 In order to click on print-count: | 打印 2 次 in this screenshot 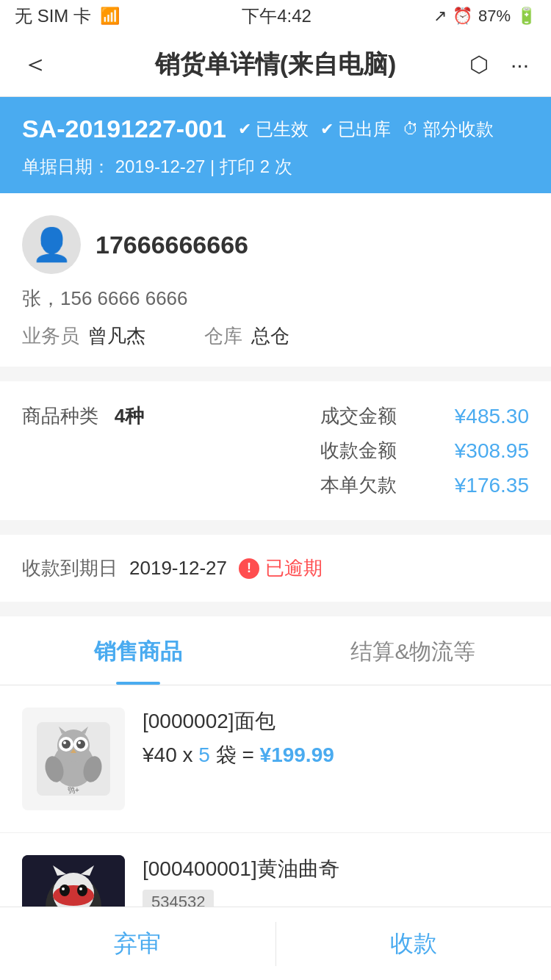, I will do `click(251, 166)`.